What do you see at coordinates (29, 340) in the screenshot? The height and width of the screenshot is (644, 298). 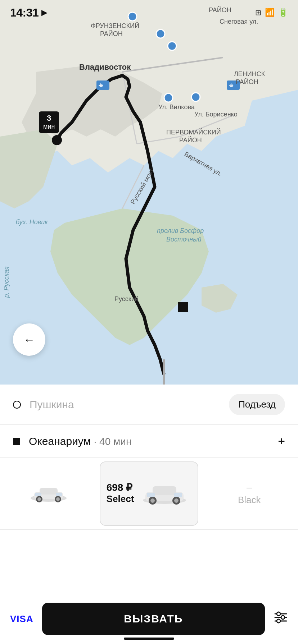 I see `back-button: ←` at bounding box center [29, 340].